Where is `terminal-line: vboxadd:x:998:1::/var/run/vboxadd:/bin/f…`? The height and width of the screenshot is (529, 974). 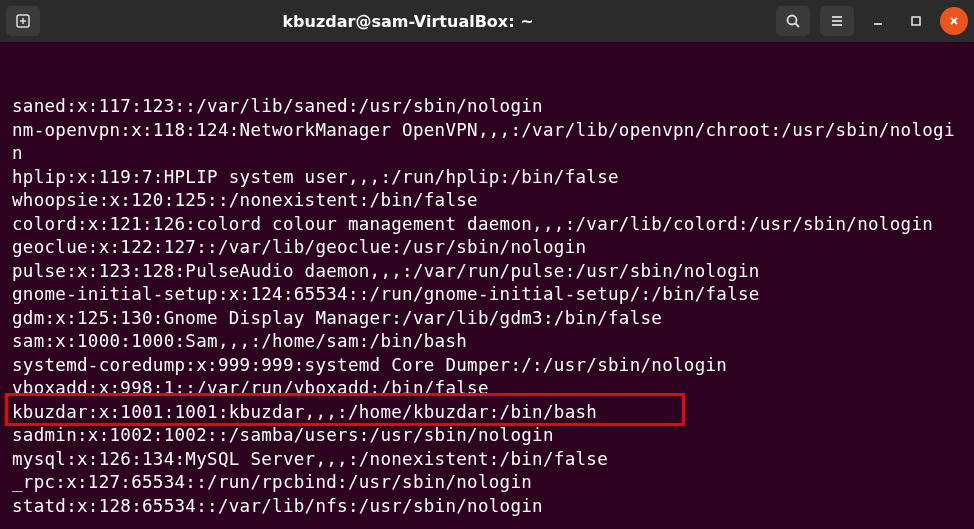
terminal-line: vboxadd:x:998:1::/var/run/vboxadd:/bin/f… is located at coordinates (488, 389).